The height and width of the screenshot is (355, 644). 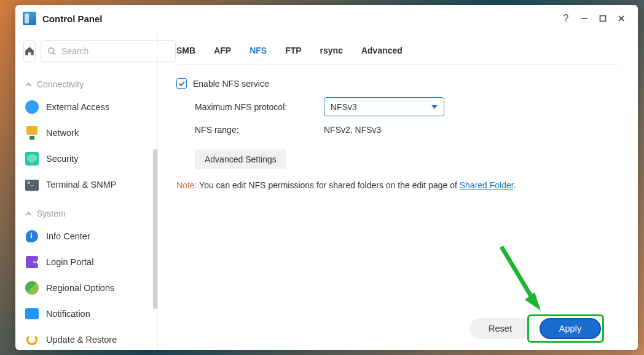 I want to click on note-text: You can edit NFS permissions for shared …, so click(x=328, y=185).